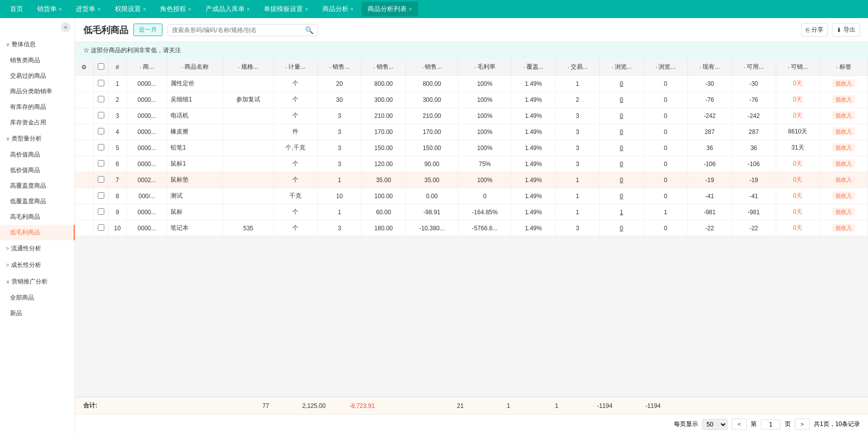 This screenshot has height=434, width=868. Describe the element at coordinates (286, 9) in the screenshot. I see `nav-item-单据模板设置: 单据模板设置×` at that location.